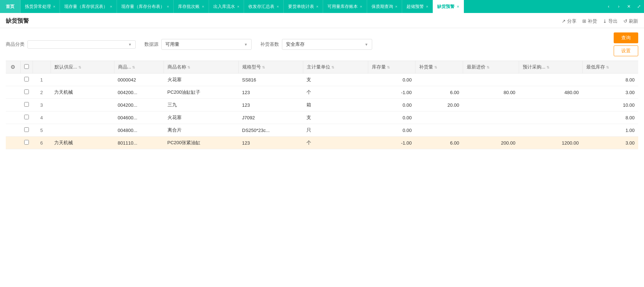 The height and width of the screenshot is (287, 644). Describe the element at coordinates (173, 44) in the screenshot. I see `datasource-value: 可用量` at that location.